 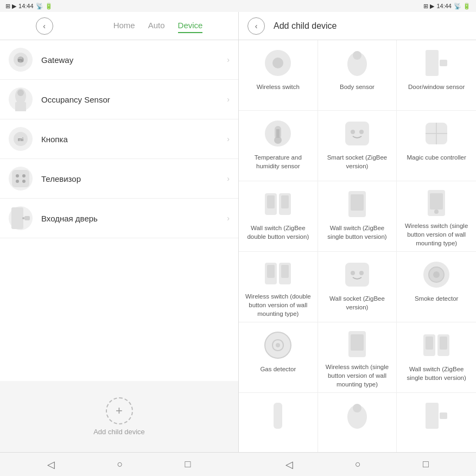 What do you see at coordinates (357, 26) in the screenshot?
I see `right-header: ‹ Add child device` at bounding box center [357, 26].